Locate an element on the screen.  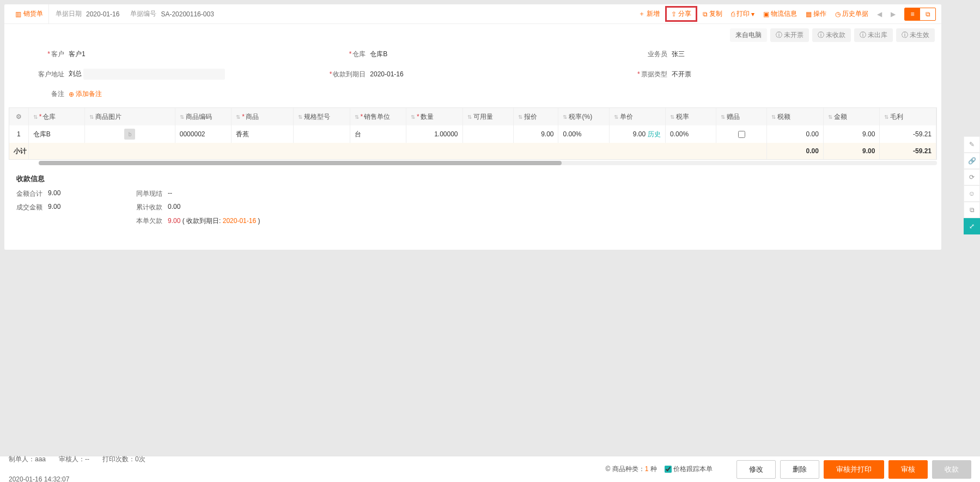
field-due-date: *收款到期日2020-01-16 is located at coordinates (473, 74).